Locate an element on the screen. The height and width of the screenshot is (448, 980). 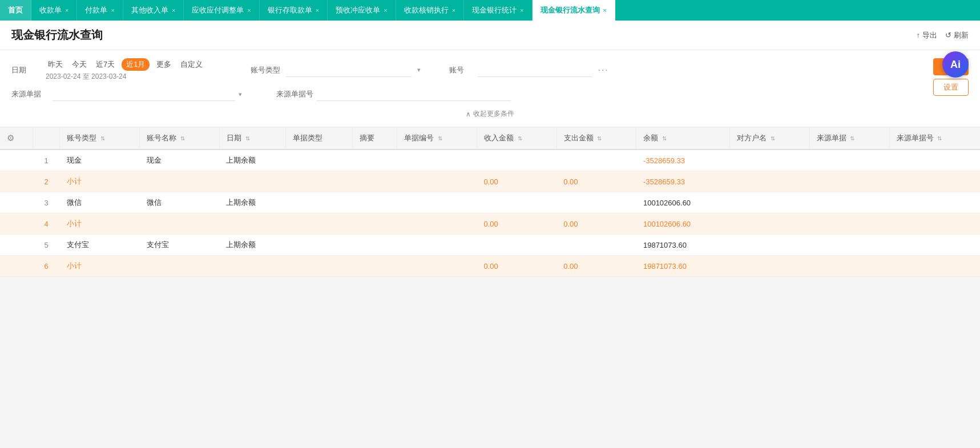
gear-icon: ⚙ is located at coordinates (10, 138).